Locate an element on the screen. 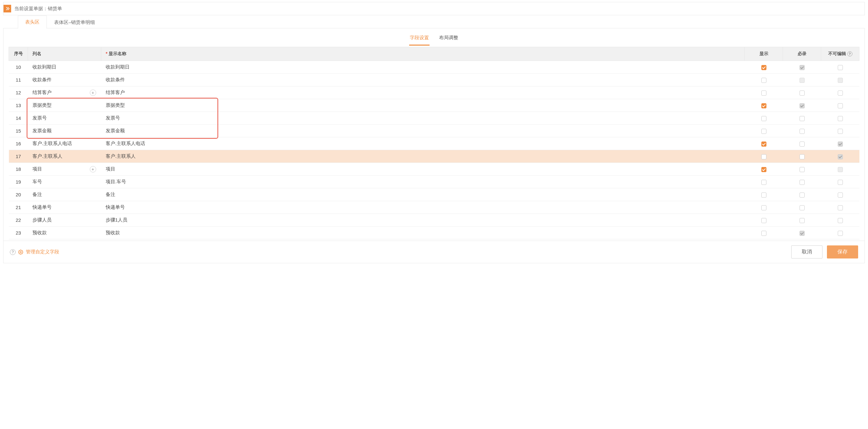  th-col-name: 列名 is located at coordinates (65, 54).